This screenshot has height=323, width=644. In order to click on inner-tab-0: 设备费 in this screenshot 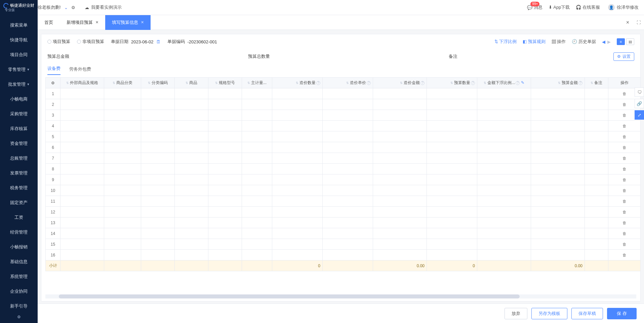, I will do `click(54, 70)`.